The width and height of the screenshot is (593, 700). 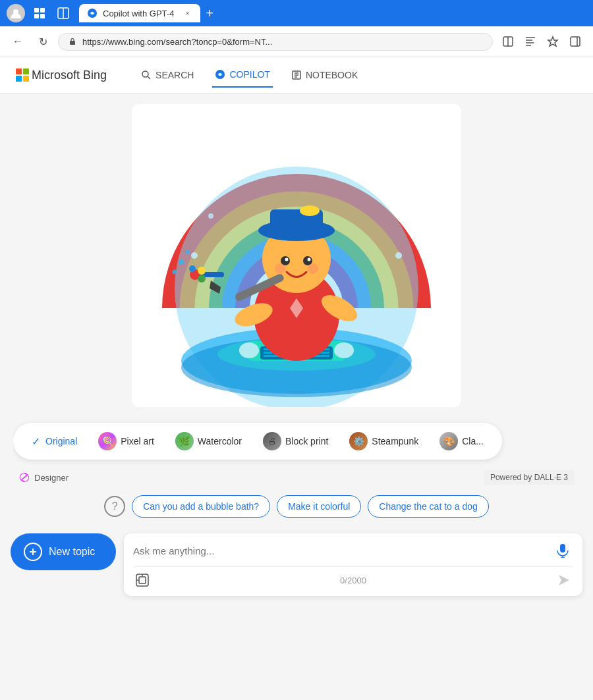 I want to click on style-block-print-label: Block print, so click(x=307, y=441).